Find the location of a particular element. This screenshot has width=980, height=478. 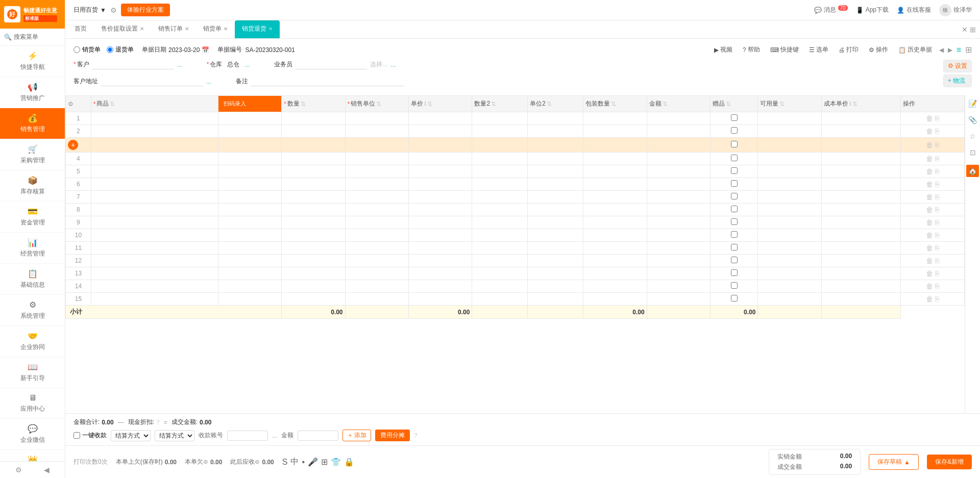

delete-icon-10: 🗑 is located at coordinates (929, 235).